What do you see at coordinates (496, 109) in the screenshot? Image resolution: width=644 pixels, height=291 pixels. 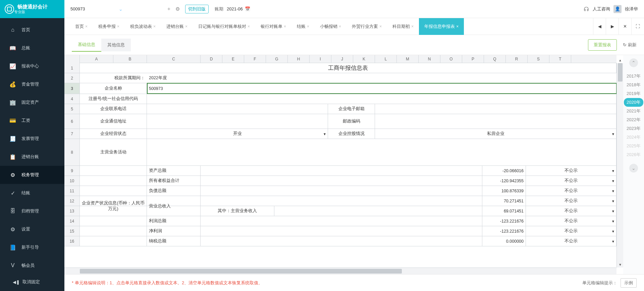 I see `val-email` at bounding box center [496, 109].